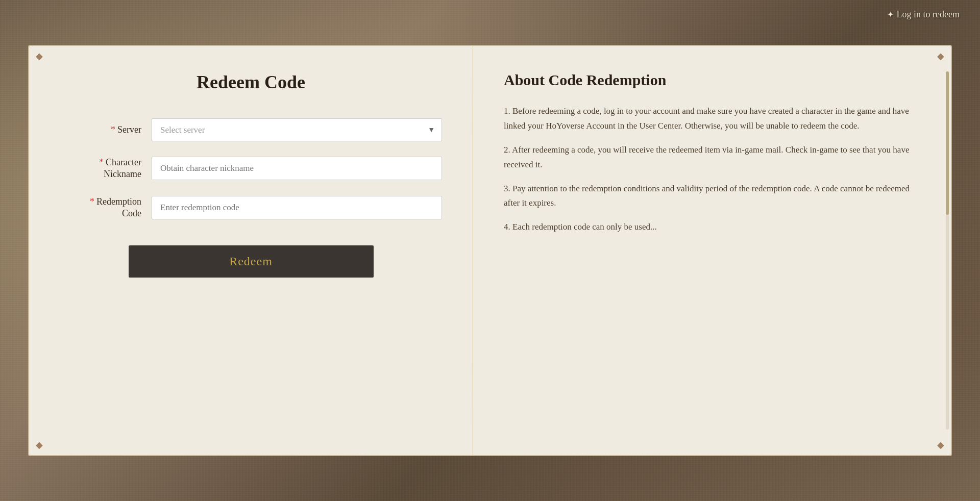 This screenshot has height=501, width=980. I want to click on about-paragraph-2: 2. After redeeming a code, you will rece…, so click(712, 158).